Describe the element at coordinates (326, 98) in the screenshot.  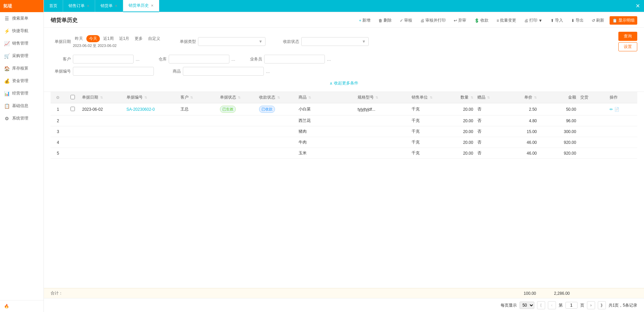
I see `col-goods-header: 商品 ⇅` at that location.